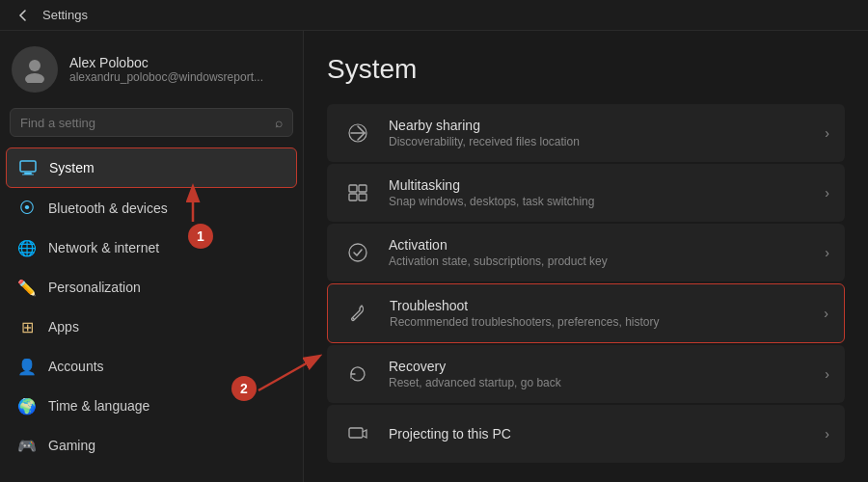 This screenshot has width=868, height=482. I want to click on troubleshoot-text: TroubleshootRecommended troubleshooters,…, so click(599, 313).